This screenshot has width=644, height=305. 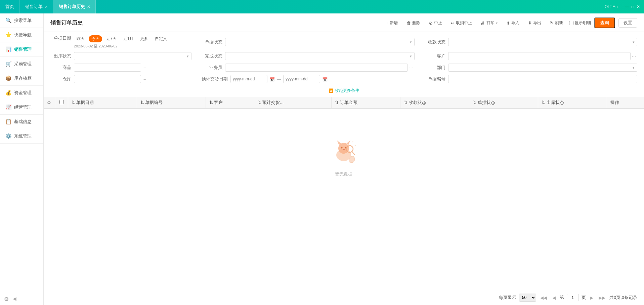 What do you see at coordinates (142, 102) in the screenshot?
I see `sort-number-icon: ⇅` at bounding box center [142, 102].